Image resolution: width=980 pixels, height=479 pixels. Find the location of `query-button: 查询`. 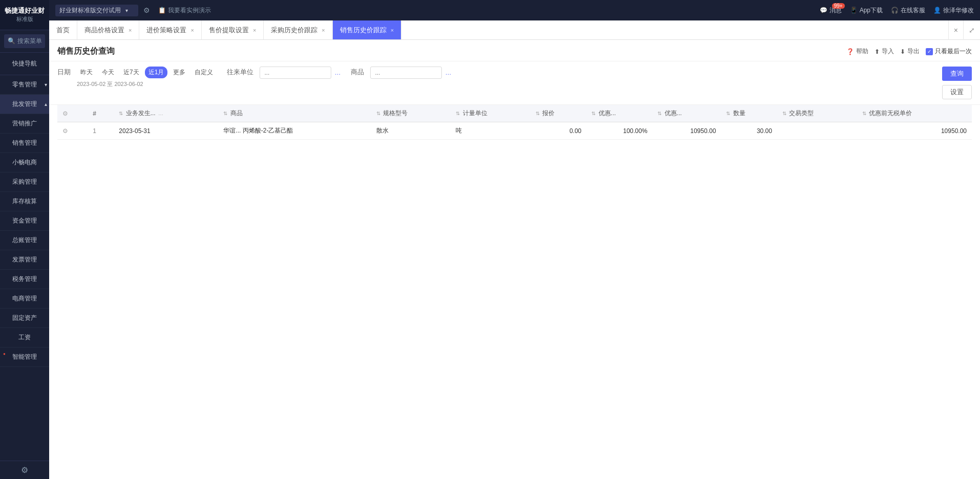

query-button: 查询 is located at coordinates (957, 74).